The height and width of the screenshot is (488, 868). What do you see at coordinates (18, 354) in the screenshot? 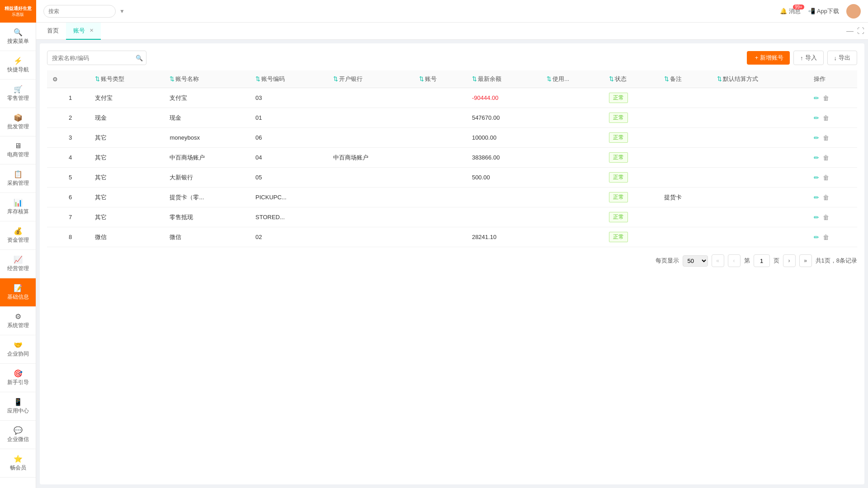
I see `sidebar-item-label: 企业协同` at bounding box center [18, 354].